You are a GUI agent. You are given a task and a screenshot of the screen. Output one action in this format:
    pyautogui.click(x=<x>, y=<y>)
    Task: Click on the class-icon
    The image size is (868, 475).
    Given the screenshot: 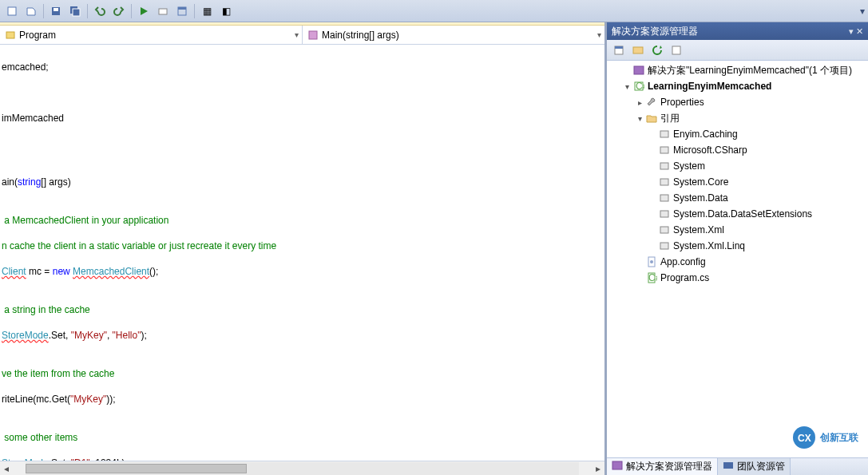 What is the action you would take?
    pyautogui.click(x=10, y=35)
    